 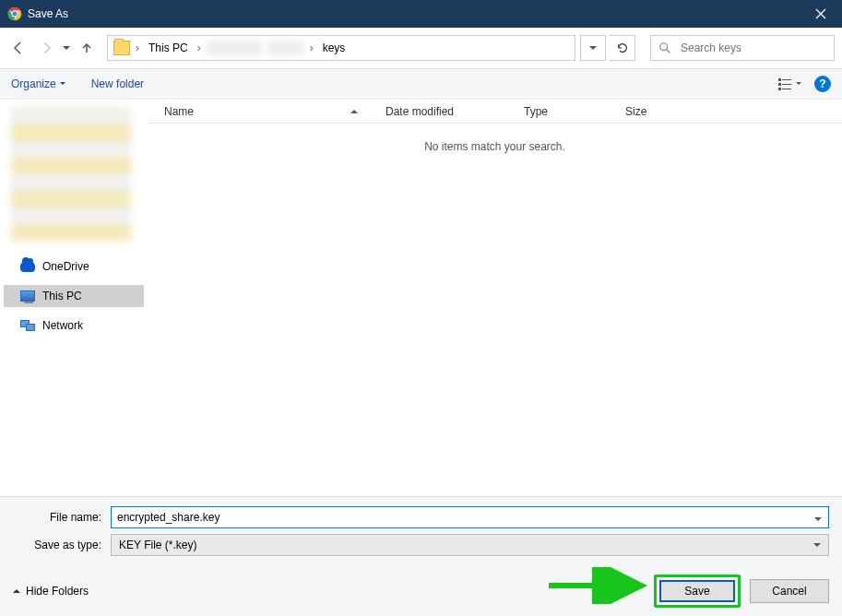 What do you see at coordinates (593, 48) in the screenshot?
I see `address-dropdown-button` at bounding box center [593, 48].